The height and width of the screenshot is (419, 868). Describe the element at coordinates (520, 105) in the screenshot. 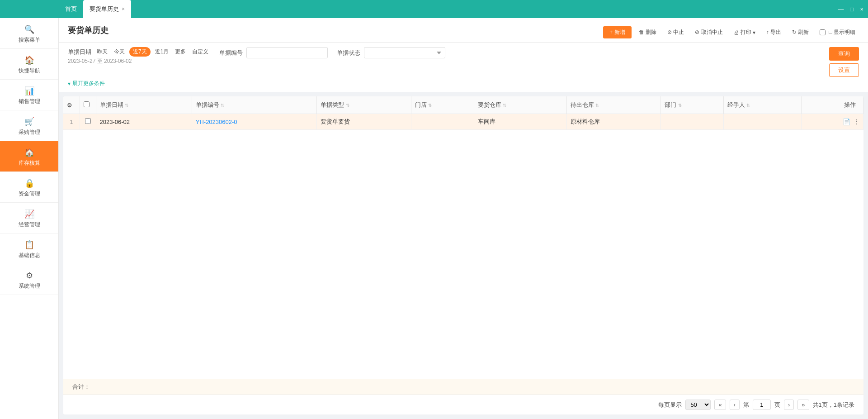

I see `col-reqwarehouse: 要货仓库 ⇅` at that location.